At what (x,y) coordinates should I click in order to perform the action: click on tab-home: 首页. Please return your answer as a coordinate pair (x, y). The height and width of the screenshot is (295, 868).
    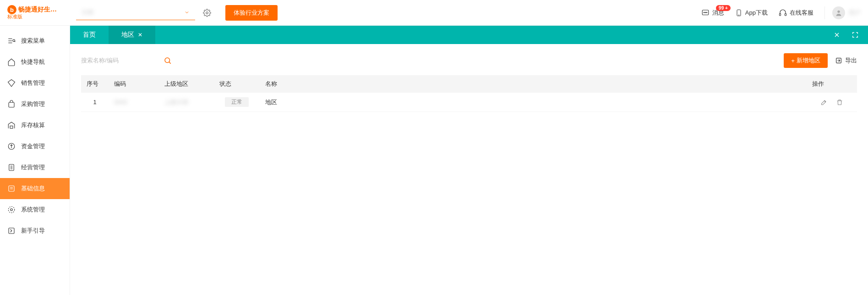
    Looking at the image, I should click on (89, 35).